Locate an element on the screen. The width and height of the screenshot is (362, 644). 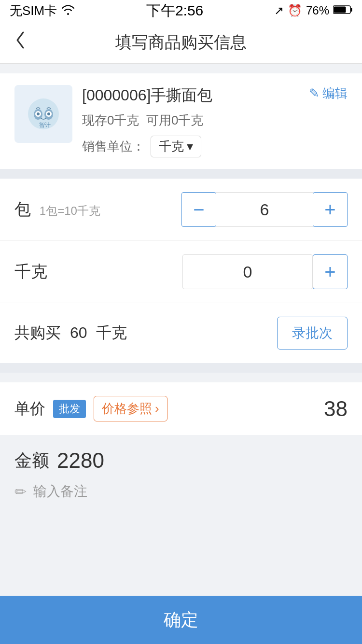
price-batch-tag: 批发 is located at coordinates (70, 409).